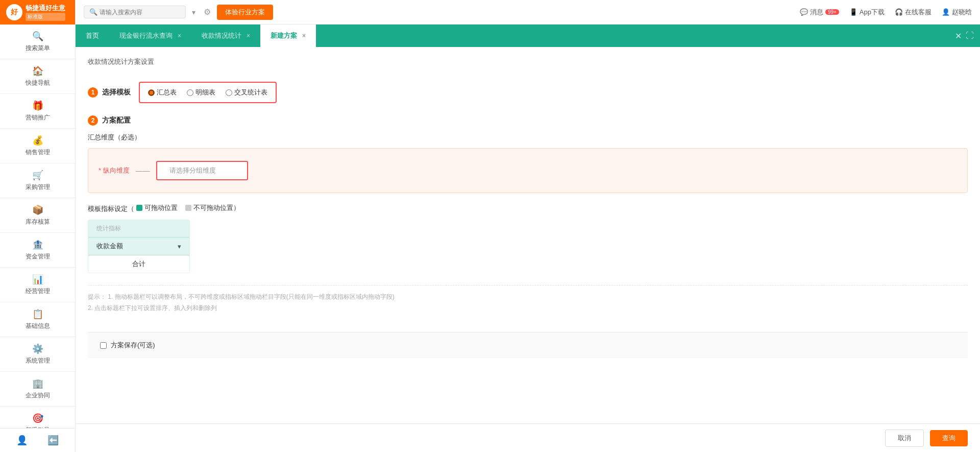  I want to click on clipboard-icon: 📋, so click(38, 314).